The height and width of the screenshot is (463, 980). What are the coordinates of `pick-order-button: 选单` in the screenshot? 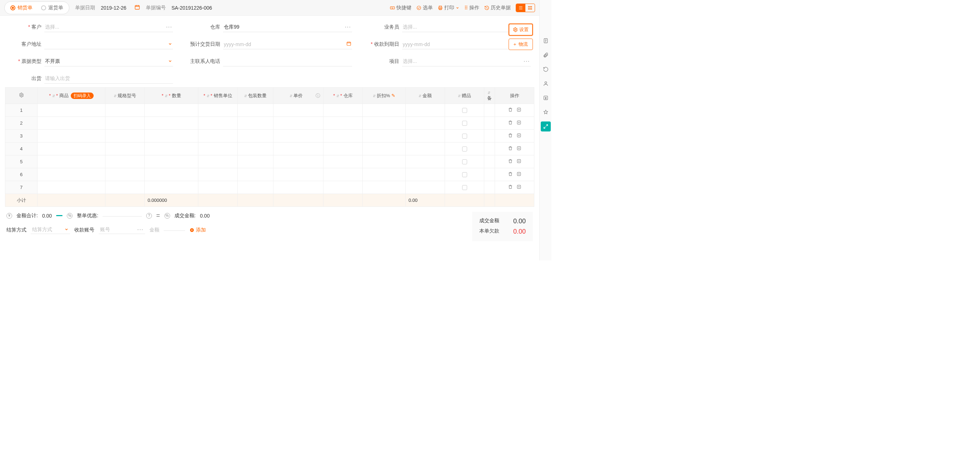 It's located at (425, 8).